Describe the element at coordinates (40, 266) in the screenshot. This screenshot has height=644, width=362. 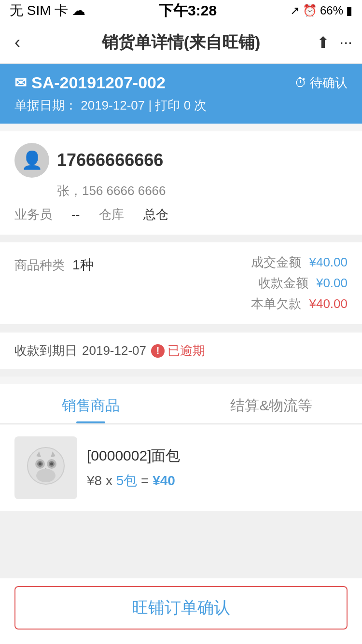
I see `type-label: 商品种类` at that location.